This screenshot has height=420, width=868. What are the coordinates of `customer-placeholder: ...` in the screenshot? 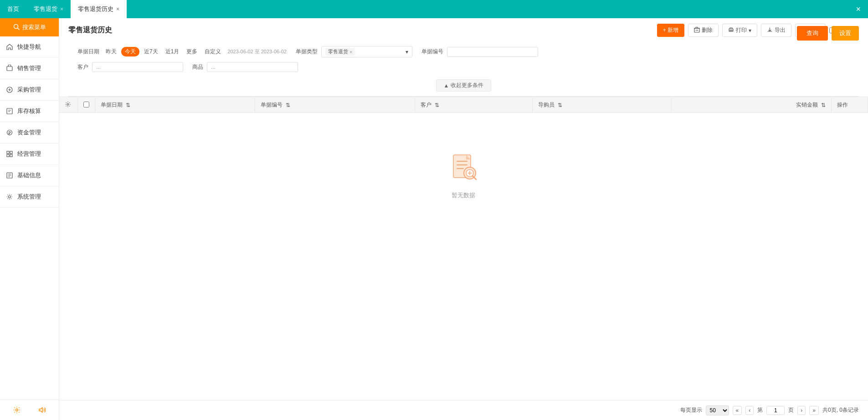 It's located at (98, 67).